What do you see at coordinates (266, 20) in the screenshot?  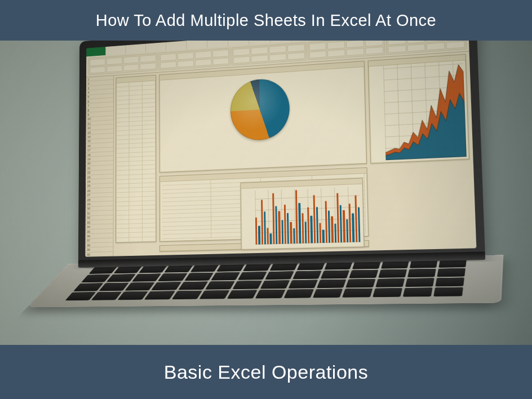 I see `header-bar: How To Add Multiple Sheets In Excel At O…` at bounding box center [266, 20].